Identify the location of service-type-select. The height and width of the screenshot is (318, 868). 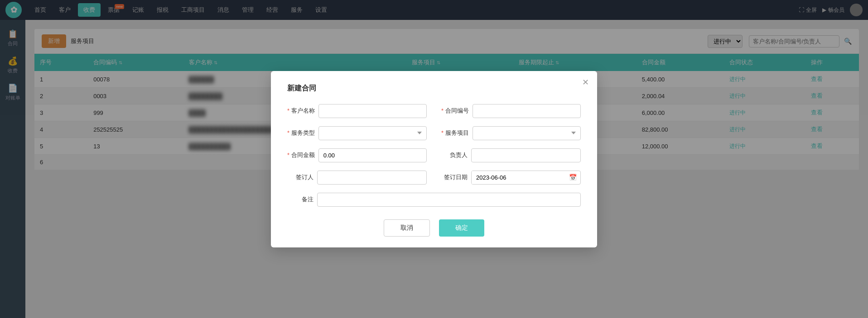
(372, 133).